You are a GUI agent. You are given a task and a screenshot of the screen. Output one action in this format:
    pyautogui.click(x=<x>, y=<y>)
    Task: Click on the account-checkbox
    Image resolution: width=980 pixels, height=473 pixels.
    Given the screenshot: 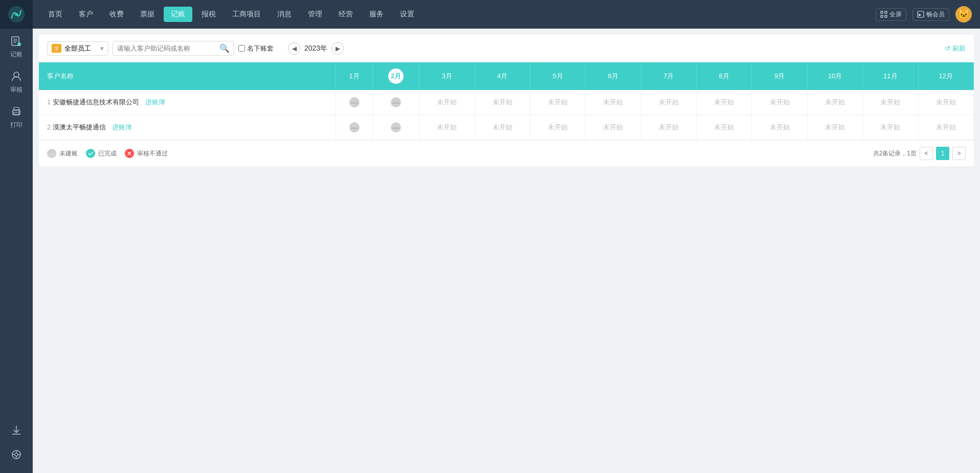 What is the action you would take?
    pyautogui.click(x=241, y=48)
    